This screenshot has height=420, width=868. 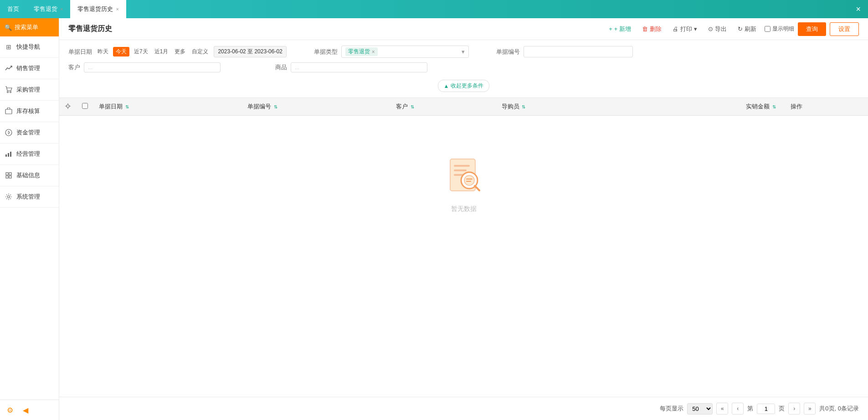 I want to click on show-detail-checkbox, so click(x=767, y=29).